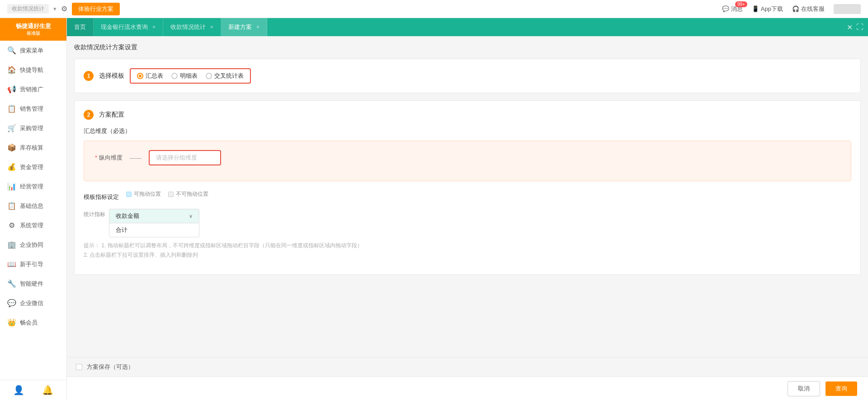  Describe the element at coordinates (112, 115) in the screenshot. I see `step2-label: 方案配置` at that location.